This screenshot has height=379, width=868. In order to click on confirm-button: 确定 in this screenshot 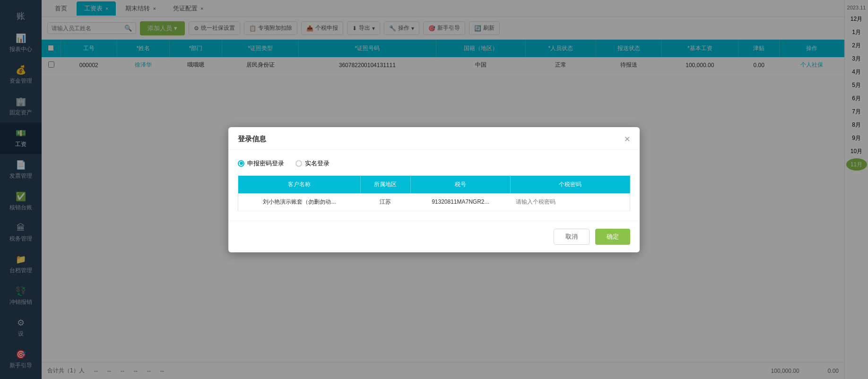, I will do `click(613, 237)`.